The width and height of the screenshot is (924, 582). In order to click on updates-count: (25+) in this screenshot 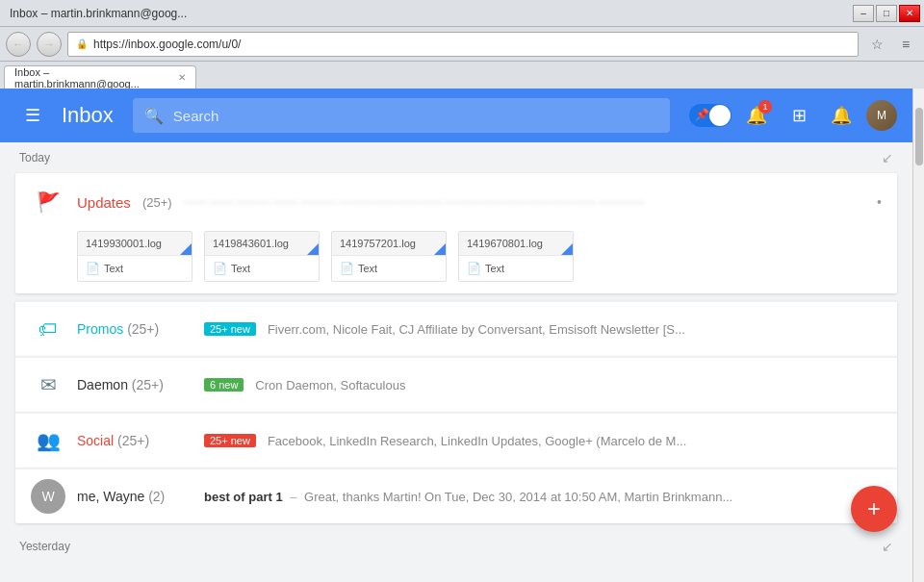, I will do `click(158, 202)`.